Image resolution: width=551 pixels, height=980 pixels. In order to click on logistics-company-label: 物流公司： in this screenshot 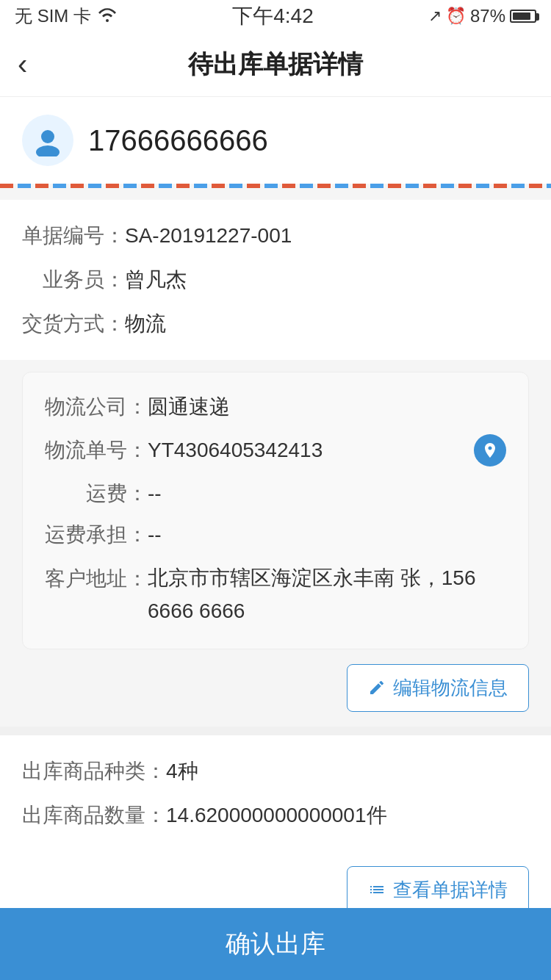, I will do `click(96, 407)`.